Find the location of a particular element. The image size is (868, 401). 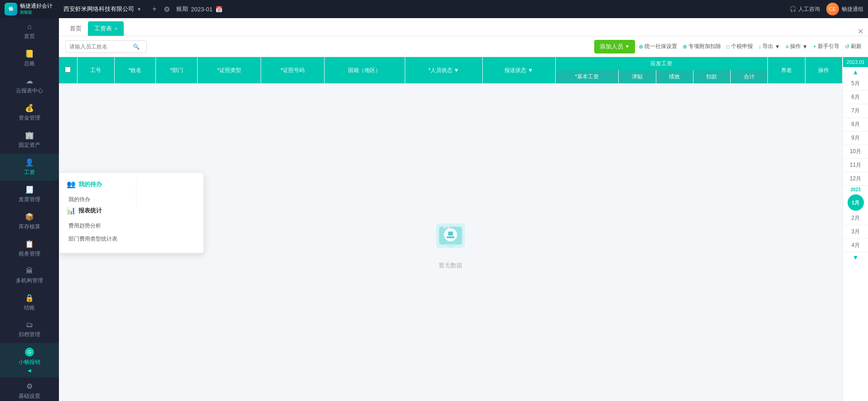

sidebar-label-closing: 结账 is located at coordinates (29, 308).